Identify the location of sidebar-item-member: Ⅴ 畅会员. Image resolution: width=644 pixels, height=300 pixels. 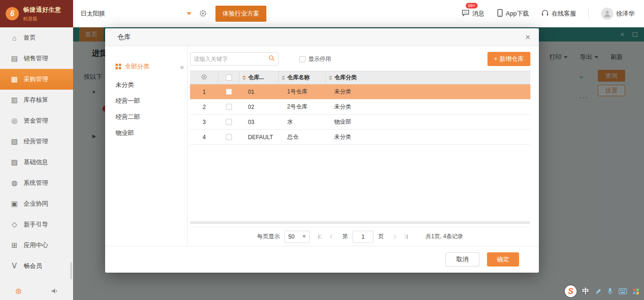
(37, 266).